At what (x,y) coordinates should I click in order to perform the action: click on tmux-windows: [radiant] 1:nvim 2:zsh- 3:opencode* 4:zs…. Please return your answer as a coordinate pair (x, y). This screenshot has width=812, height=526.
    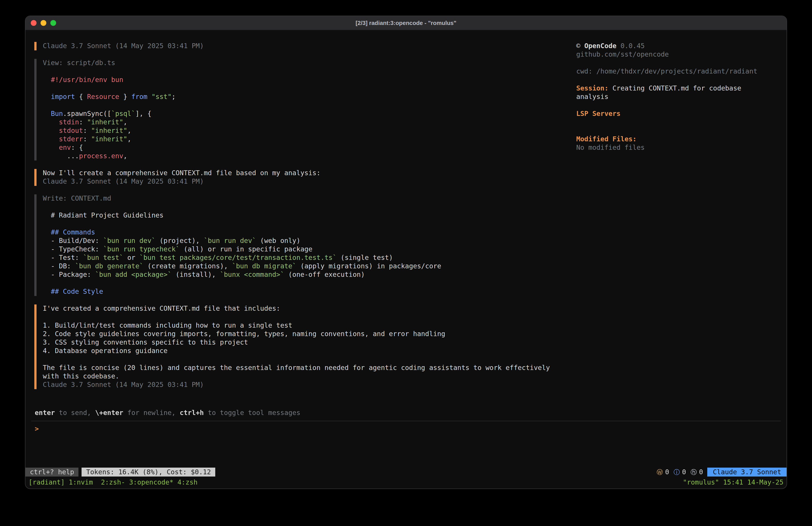
    Looking at the image, I should click on (113, 483).